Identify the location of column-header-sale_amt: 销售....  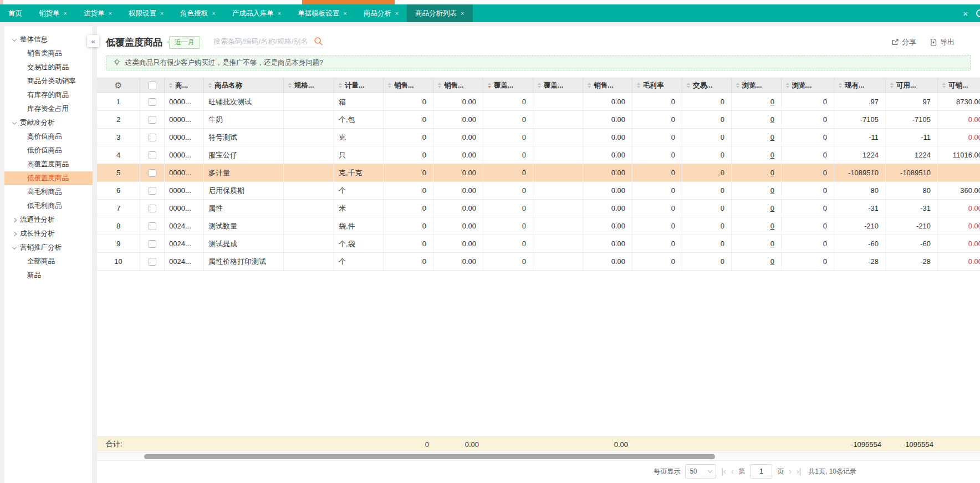
(458, 85).